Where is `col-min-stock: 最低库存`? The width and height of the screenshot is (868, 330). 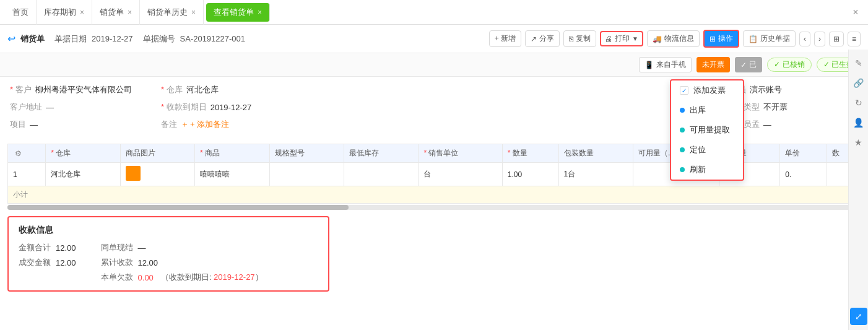
col-min-stock: 最低库存 is located at coordinates (381, 154).